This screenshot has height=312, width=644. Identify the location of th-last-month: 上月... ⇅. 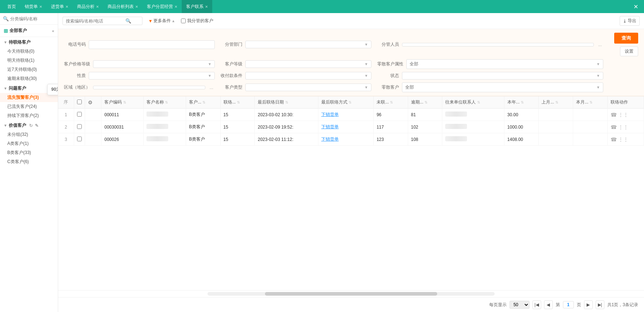
(556, 102).